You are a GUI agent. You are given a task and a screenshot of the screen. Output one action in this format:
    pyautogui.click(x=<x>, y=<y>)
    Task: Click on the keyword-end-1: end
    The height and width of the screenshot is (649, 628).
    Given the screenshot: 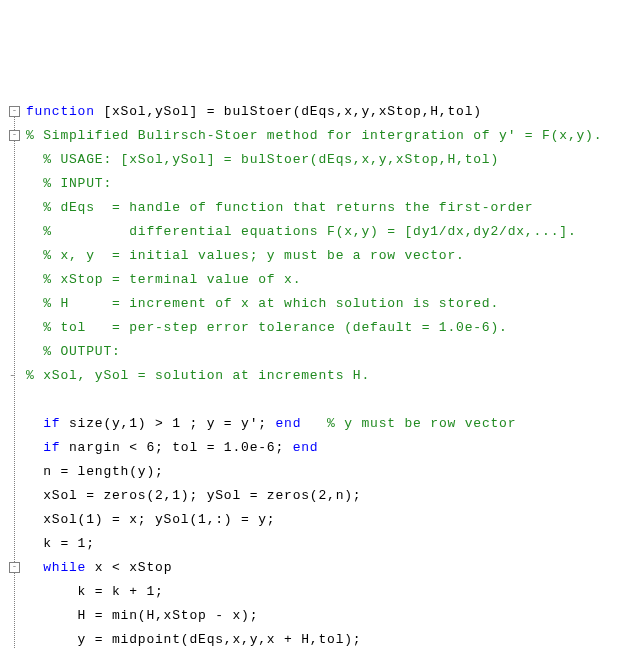 What is the action you would take?
    pyautogui.click(x=288, y=424)
    